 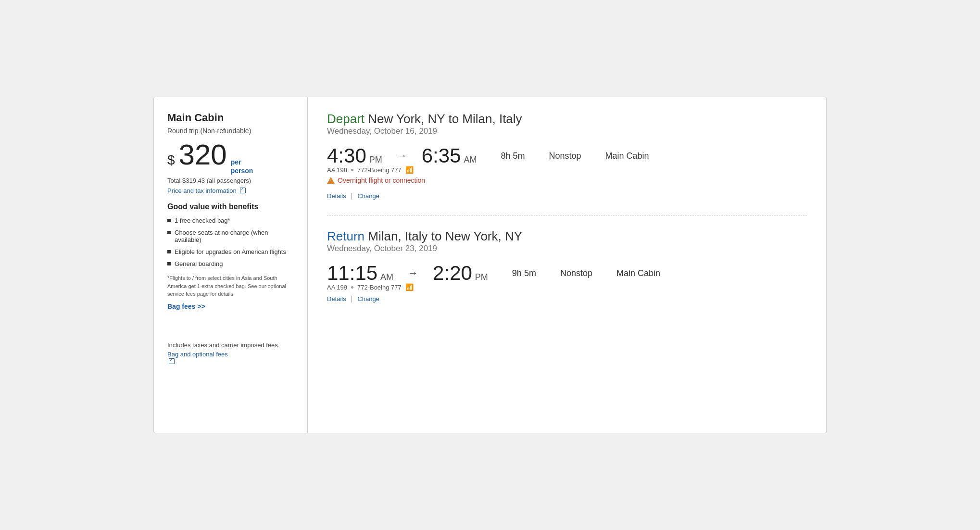 I want to click on return-flight-number: AA 199, so click(x=337, y=288).